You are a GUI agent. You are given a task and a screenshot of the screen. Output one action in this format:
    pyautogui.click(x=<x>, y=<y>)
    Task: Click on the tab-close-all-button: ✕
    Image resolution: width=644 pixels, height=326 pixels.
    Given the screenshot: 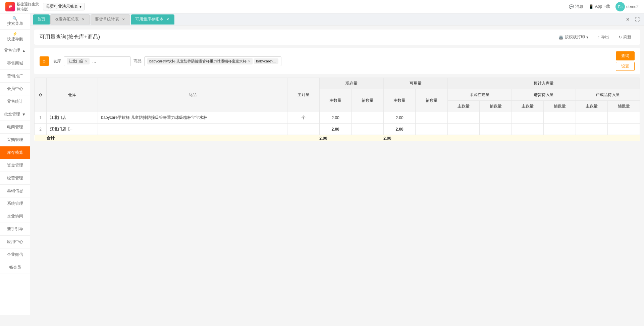 What is the action you would take?
    pyautogui.click(x=628, y=19)
    